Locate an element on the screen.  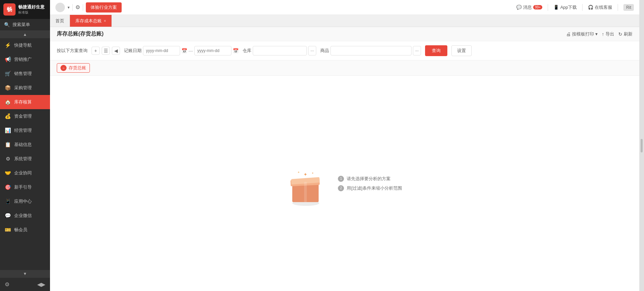
print-btn: 🖨 按模板打印 ▾ is located at coordinates (582, 34).